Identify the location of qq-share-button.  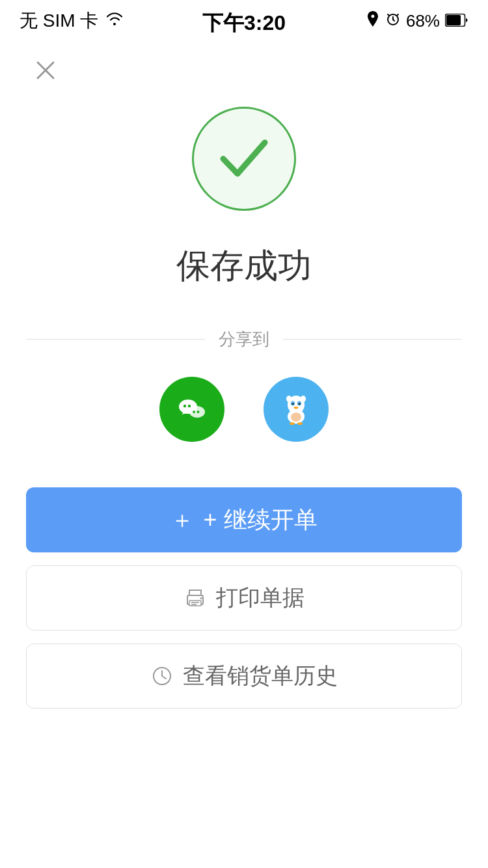
(296, 409).